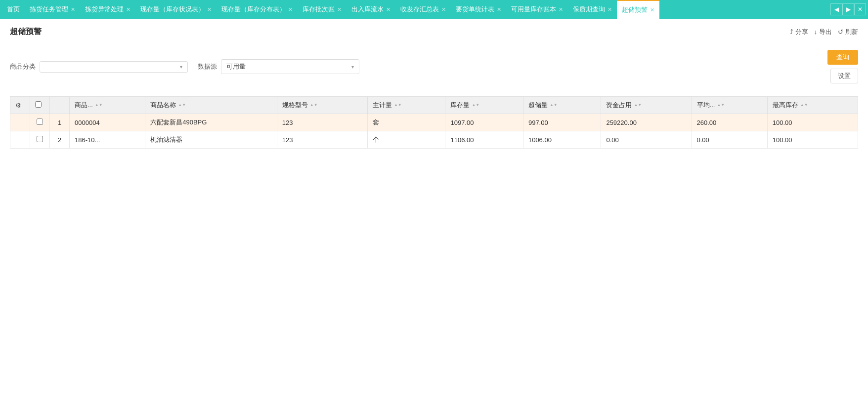 The height and width of the screenshot is (395, 868). What do you see at coordinates (99, 67) in the screenshot?
I see `category-filter: 商品分类 ▾` at bounding box center [99, 67].